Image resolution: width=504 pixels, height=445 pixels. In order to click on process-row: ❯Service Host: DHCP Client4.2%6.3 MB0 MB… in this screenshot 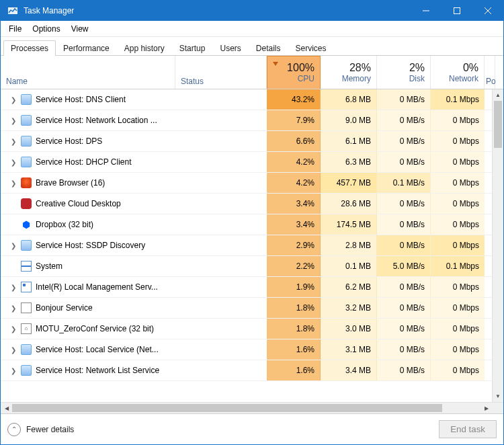, I will do `click(252, 163)`.